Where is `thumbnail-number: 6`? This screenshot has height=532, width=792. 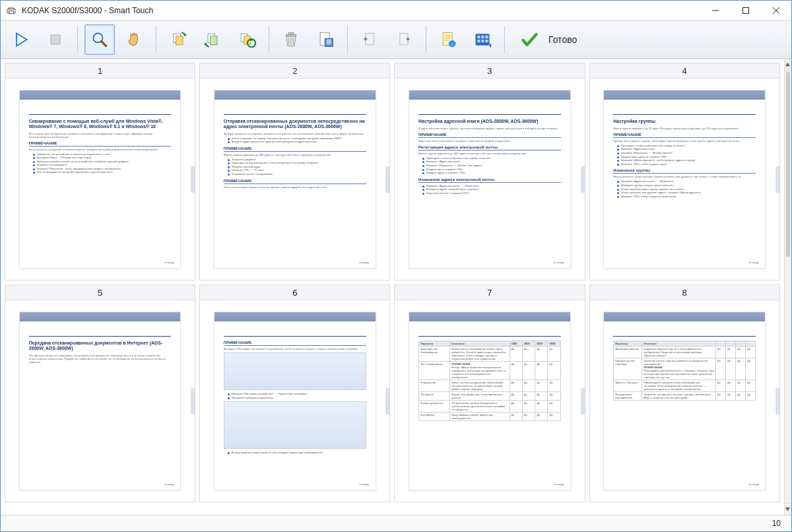 thumbnail-number: 6 is located at coordinates (294, 293).